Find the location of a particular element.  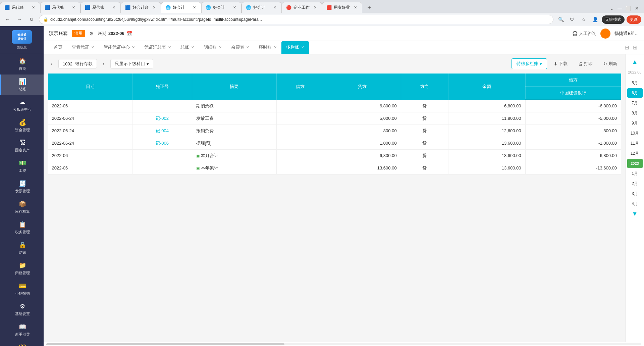

calendar-month-item: 3月 is located at coordinates (635, 194).